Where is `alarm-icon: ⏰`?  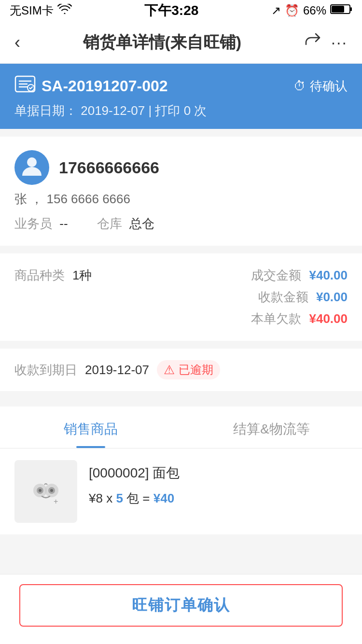
alarm-icon: ⏰ is located at coordinates (292, 11).